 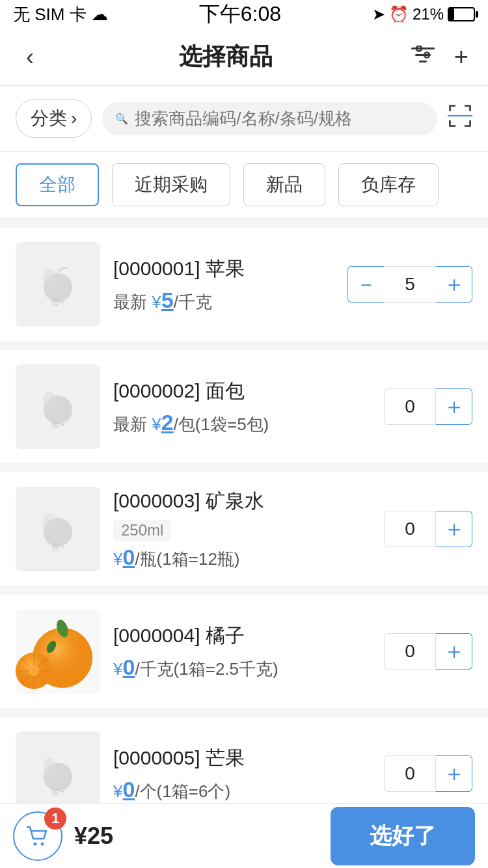 I want to click on table-row: 智+ [0000001] 苹果 最新 ¥5/千克 － ＋, so click(x=244, y=284).